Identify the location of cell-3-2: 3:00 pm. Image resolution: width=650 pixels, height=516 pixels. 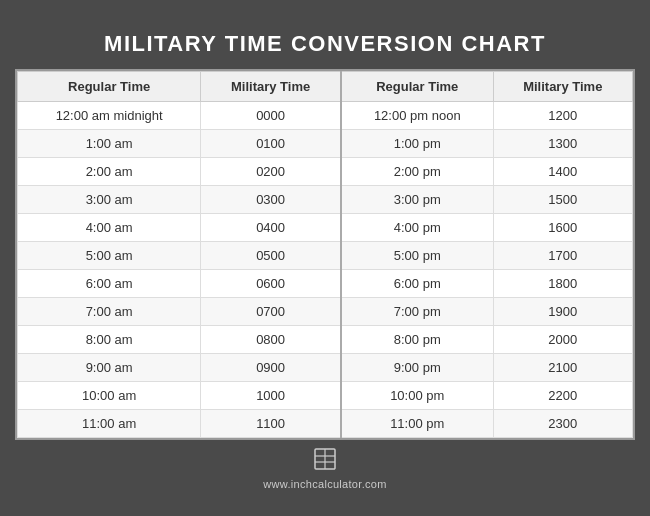
(417, 199).